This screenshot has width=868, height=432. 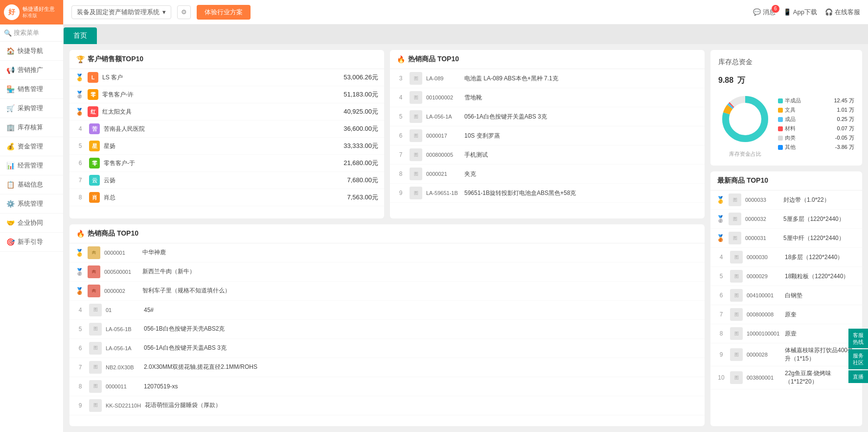 What do you see at coordinates (858, 360) in the screenshot?
I see `cs-community-button: 服务社区` at bounding box center [858, 360].